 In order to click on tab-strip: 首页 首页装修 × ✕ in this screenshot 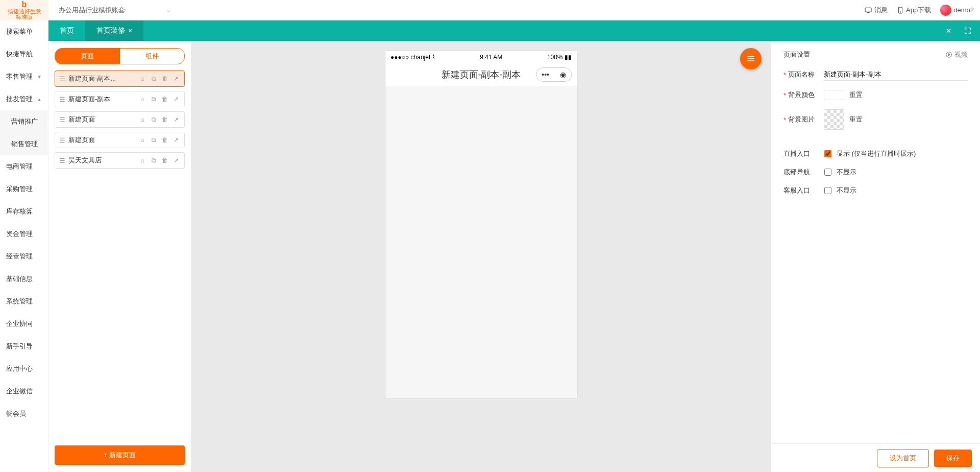, I will do `click(514, 31)`.